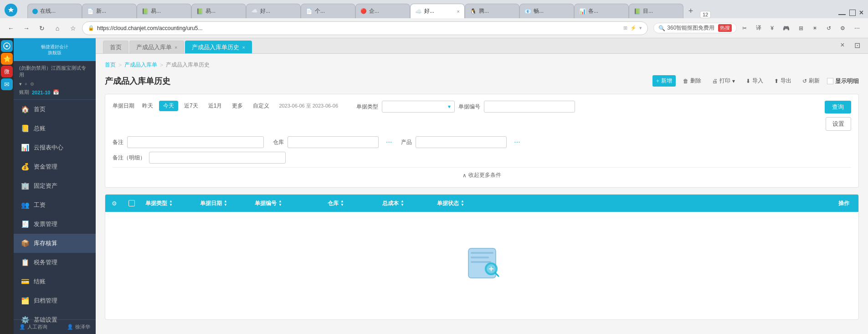 The width and height of the screenshot is (868, 334). What do you see at coordinates (461, 142) in the screenshot?
I see `product-input` at bounding box center [461, 142].